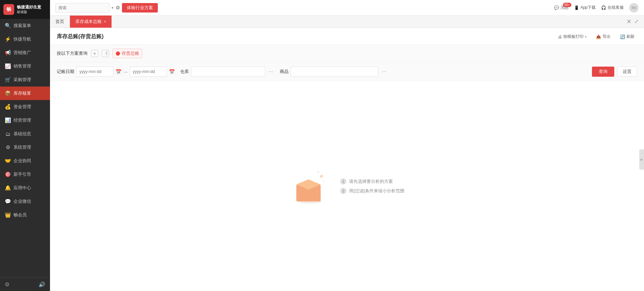 Image resolution: width=644 pixels, height=291 pixels. I want to click on close-panel-button: ✕, so click(629, 22).